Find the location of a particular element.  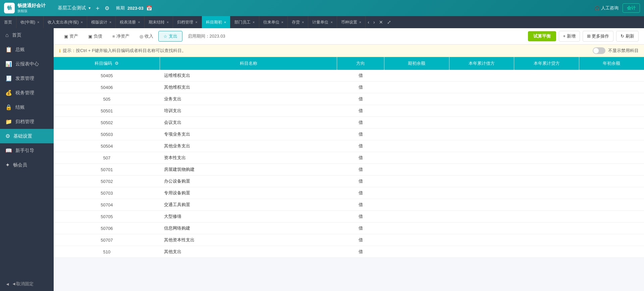

sidebar-label-close: 结账 is located at coordinates (20, 107).